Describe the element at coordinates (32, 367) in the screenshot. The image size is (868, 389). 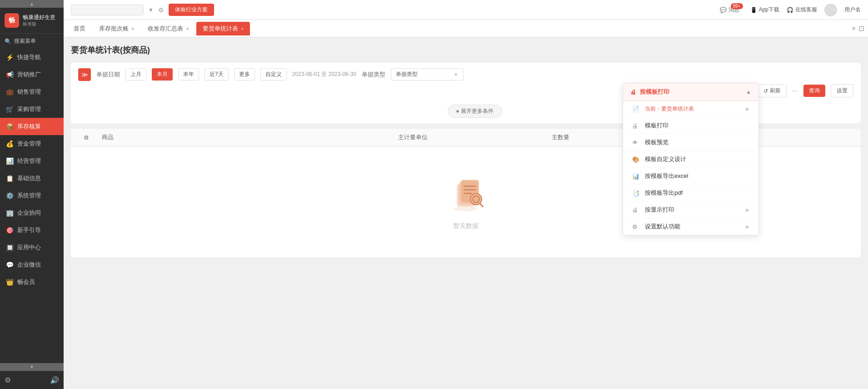
I see `sidebar-scroll-down: ▼` at that location.